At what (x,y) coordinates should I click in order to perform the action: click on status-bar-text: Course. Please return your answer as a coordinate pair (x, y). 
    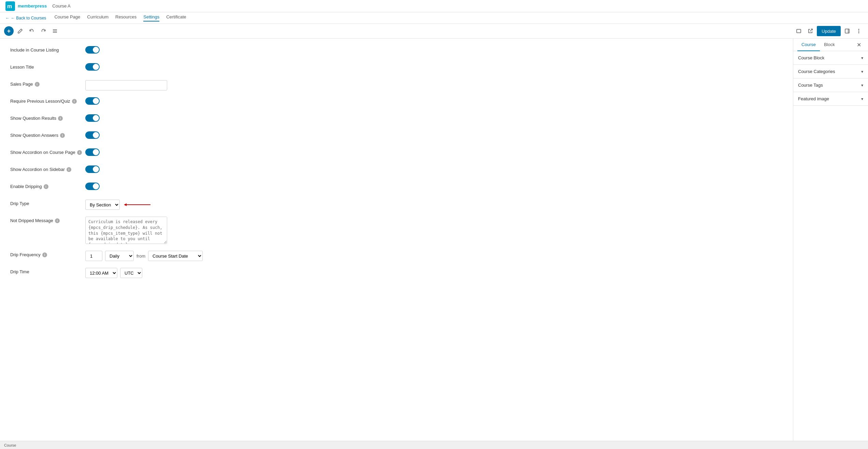
    Looking at the image, I should click on (10, 445).